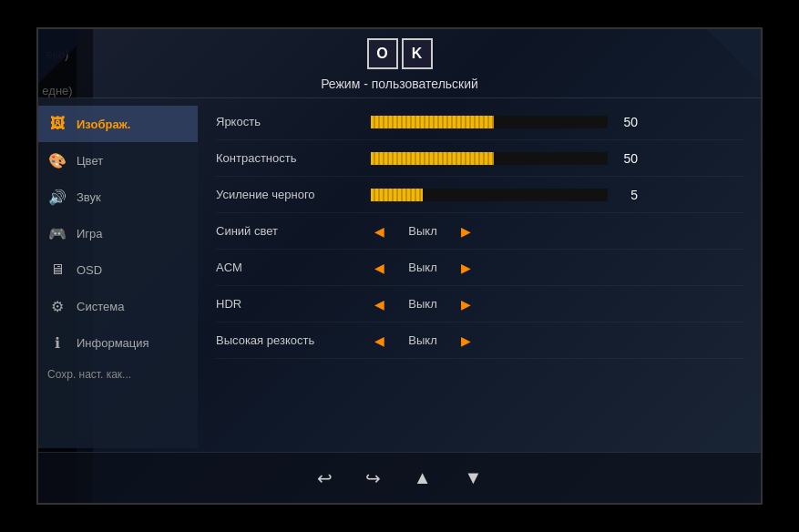 The image size is (799, 532). What do you see at coordinates (399, 477) in the screenshot?
I see `bottom-navigation: ↩ ↪ ▲ ▼` at bounding box center [399, 477].